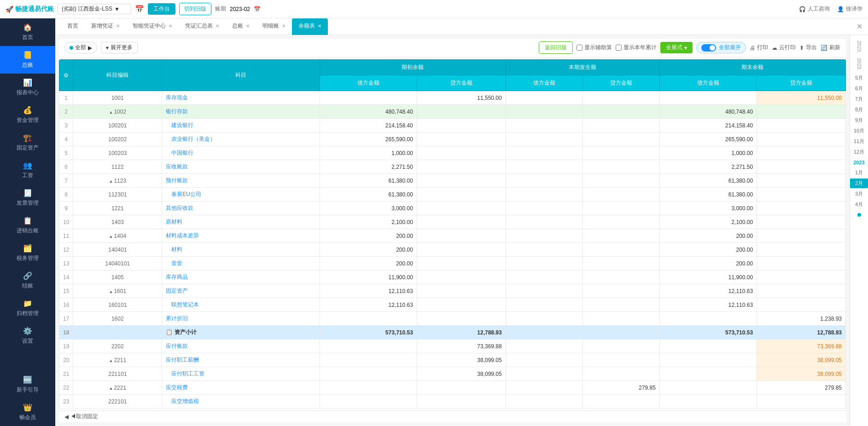  I want to click on tab-bar-close-icon: ✕, so click(859, 27).